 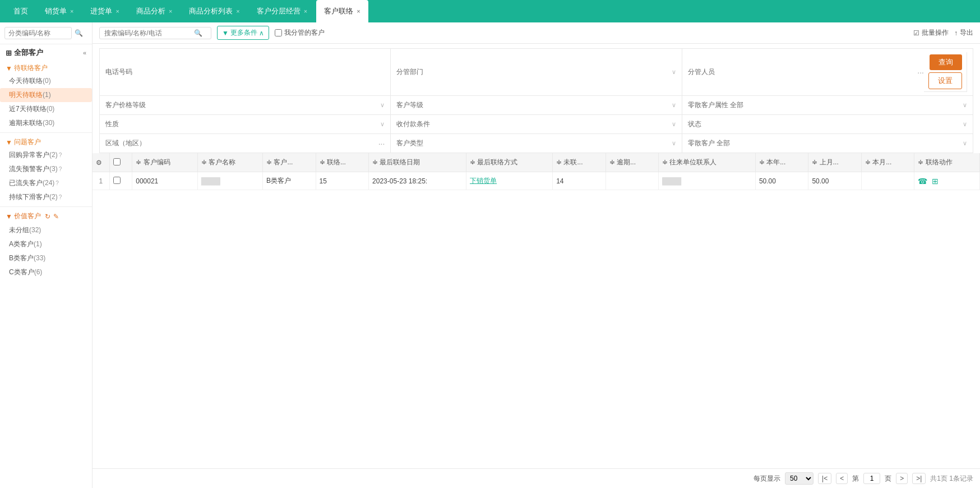 What do you see at coordinates (382, 144) in the screenshot?
I see `region-dots-icon: ···` at bounding box center [382, 144].